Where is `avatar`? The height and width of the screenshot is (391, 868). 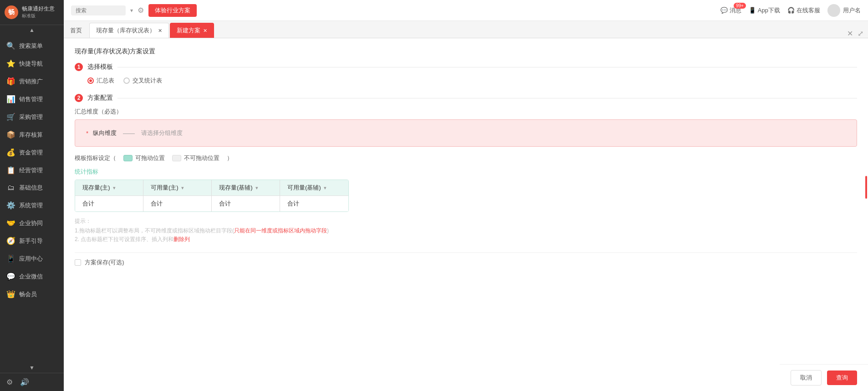 avatar is located at coordinates (834, 10).